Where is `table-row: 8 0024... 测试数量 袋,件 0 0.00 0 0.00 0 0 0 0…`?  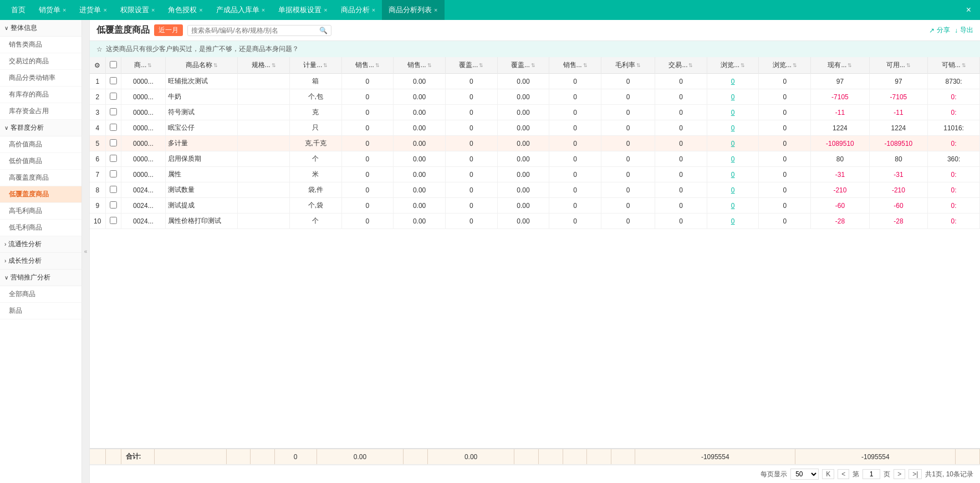 table-row: 8 0024... 测试数量 袋,件 0 0.00 0 0.00 0 0 0 0… is located at coordinates (535, 190).